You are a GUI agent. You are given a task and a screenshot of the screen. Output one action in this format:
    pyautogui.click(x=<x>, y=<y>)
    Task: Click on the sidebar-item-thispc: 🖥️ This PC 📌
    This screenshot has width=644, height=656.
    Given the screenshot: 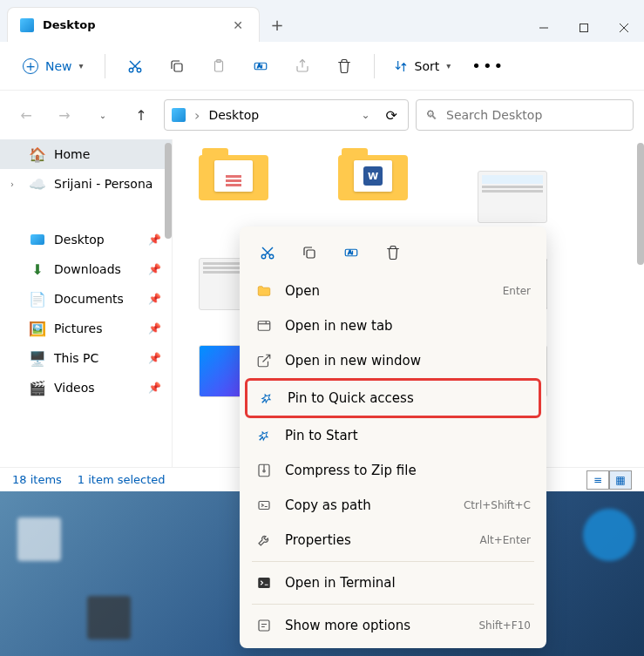 What is the action you would take?
    pyautogui.click(x=85, y=358)
    